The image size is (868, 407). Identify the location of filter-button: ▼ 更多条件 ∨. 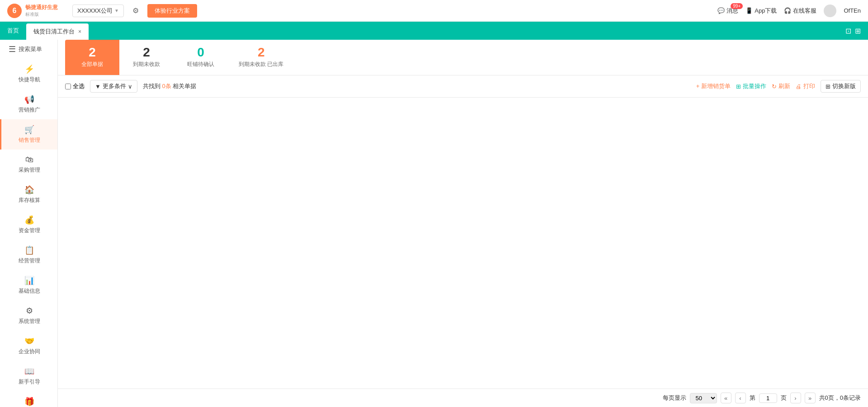
(114, 86).